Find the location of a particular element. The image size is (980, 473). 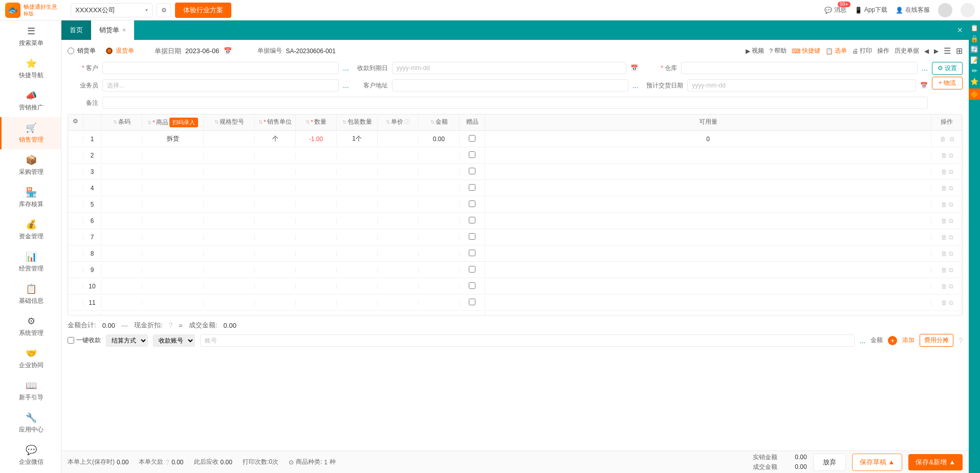

tab-home: 首页 is located at coordinates (76, 30).